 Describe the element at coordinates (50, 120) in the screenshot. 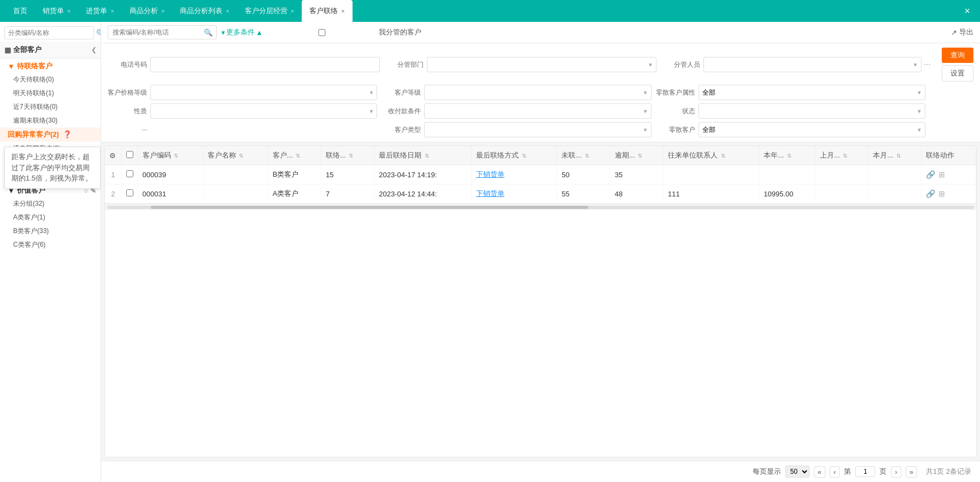

I see `overdue-contact-item: 逾期未联络(30)` at that location.